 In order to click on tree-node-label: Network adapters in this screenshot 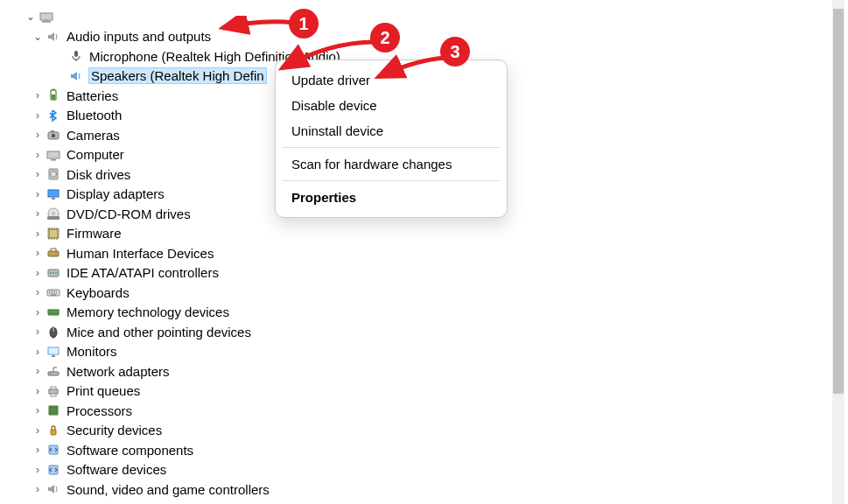, I will do `click(118, 371)`.